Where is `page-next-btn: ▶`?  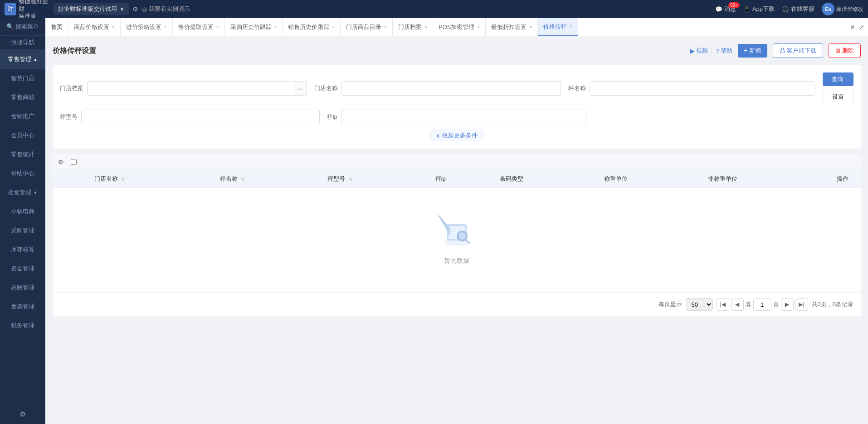
page-next-btn: ▶ is located at coordinates (787, 304).